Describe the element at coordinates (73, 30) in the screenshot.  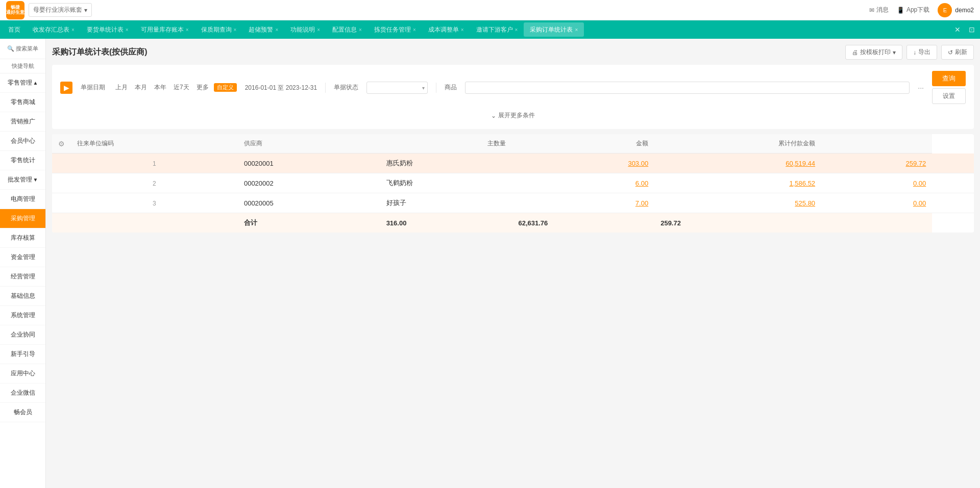
I see `tab-receive-close: ×` at that location.